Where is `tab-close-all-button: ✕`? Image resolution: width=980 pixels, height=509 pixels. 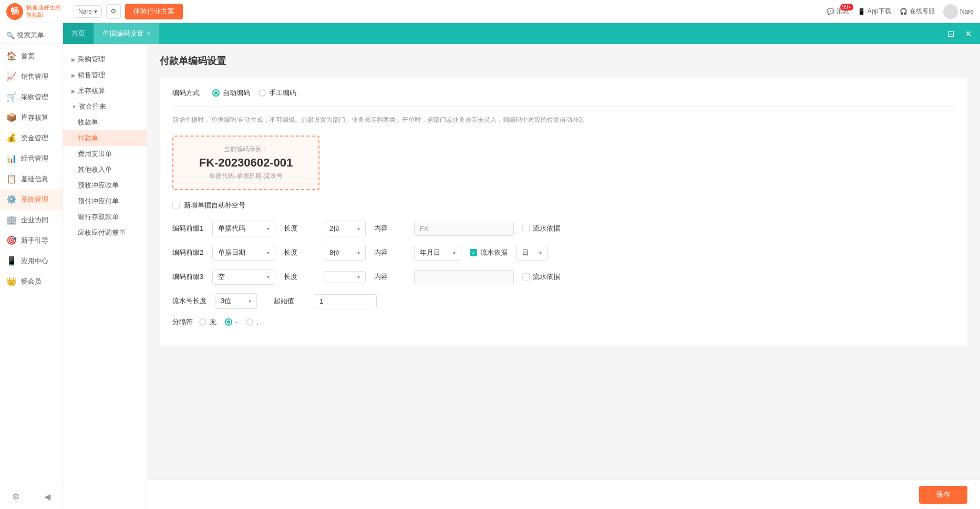 tab-close-all-button: ✕ is located at coordinates (968, 34).